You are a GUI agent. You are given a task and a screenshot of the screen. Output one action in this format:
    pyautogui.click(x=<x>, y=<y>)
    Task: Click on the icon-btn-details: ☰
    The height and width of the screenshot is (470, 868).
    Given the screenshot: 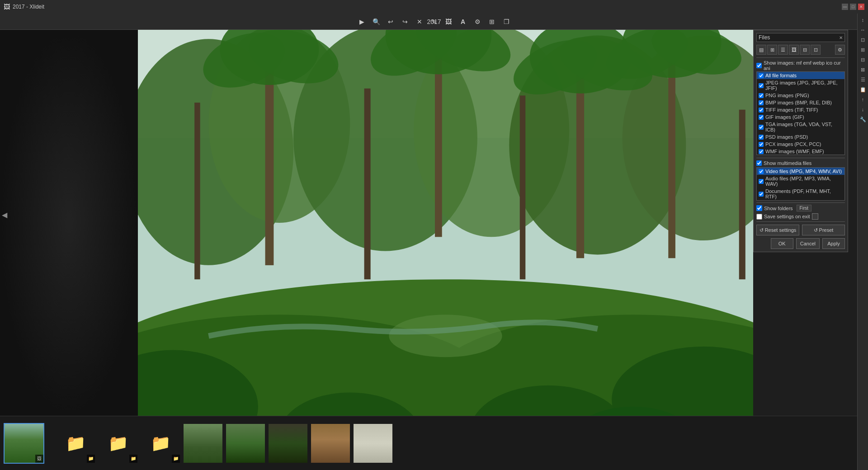 What is the action you would take?
    pyautogui.click(x=783, y=50)
    